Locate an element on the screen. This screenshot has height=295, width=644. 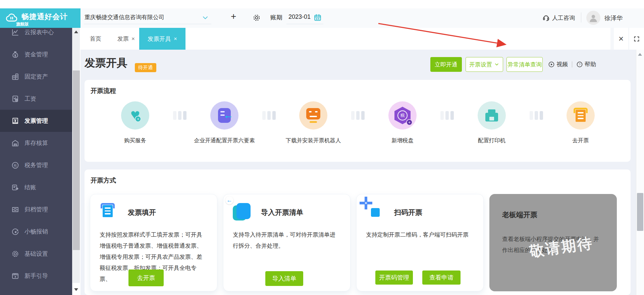
invoice-settings-button: 开票设置 is located at coordinates (484, 64).